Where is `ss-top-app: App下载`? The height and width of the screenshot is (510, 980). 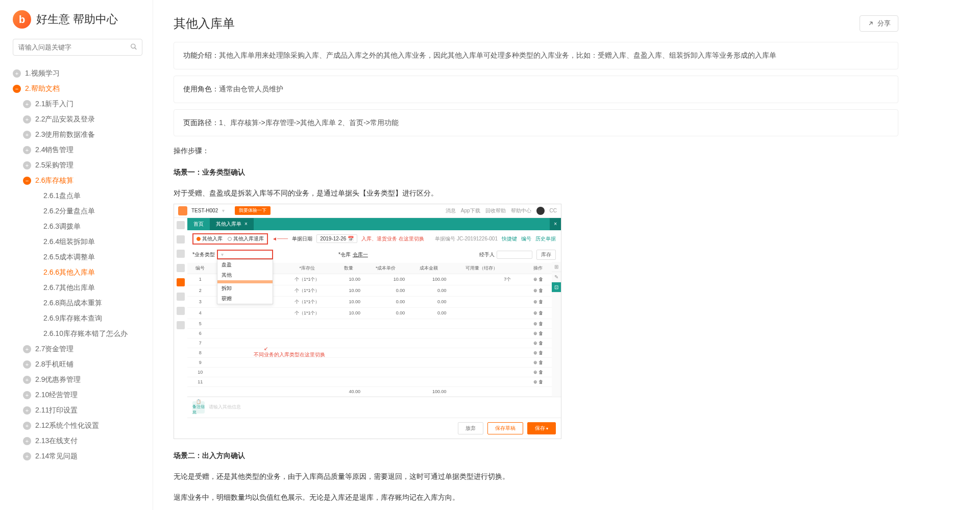 ss-top-app: App下载 is located at coordinates (471, 211).